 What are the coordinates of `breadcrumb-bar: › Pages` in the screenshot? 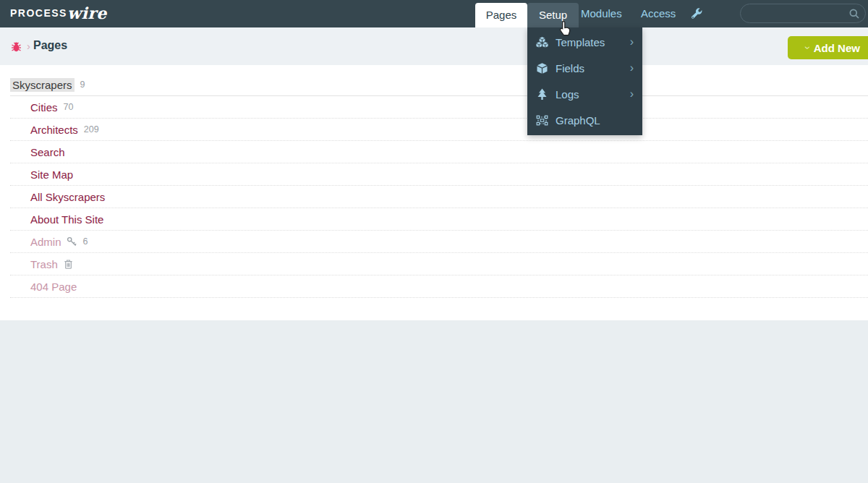 It's located at (434, 46).